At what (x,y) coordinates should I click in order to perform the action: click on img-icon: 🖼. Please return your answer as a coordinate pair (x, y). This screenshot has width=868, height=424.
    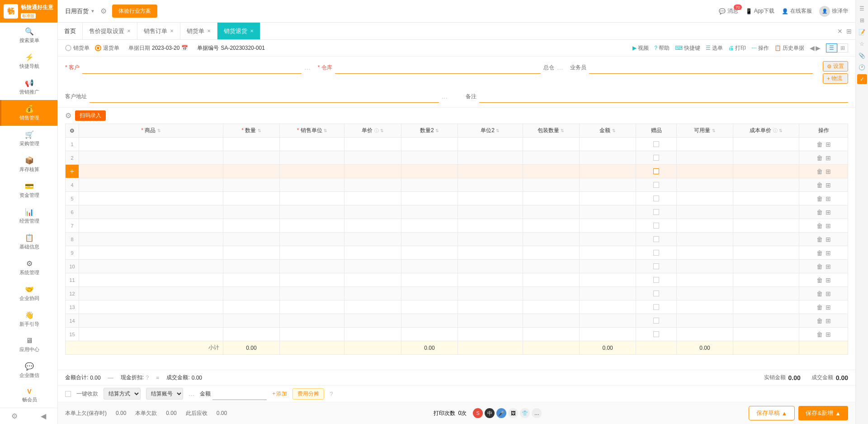
    Looking at the image, I should click on (513, 413).